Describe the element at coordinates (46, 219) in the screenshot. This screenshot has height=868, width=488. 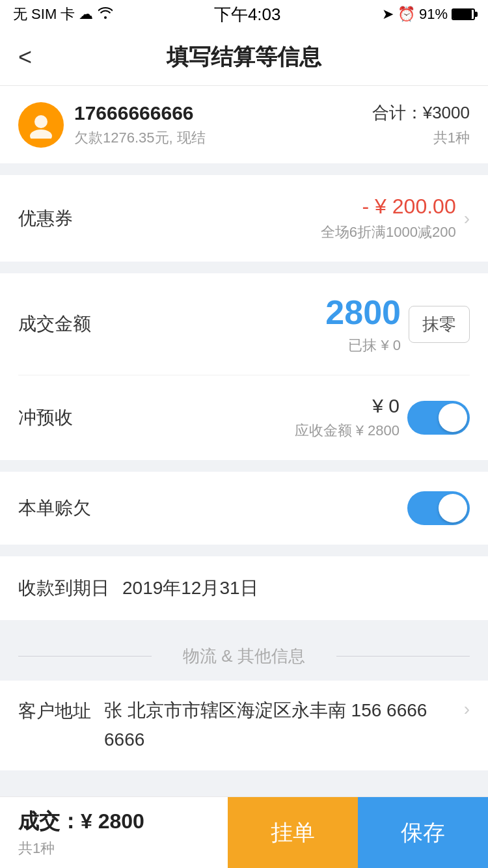
I see `coupon-label: 优惠券` at that location.